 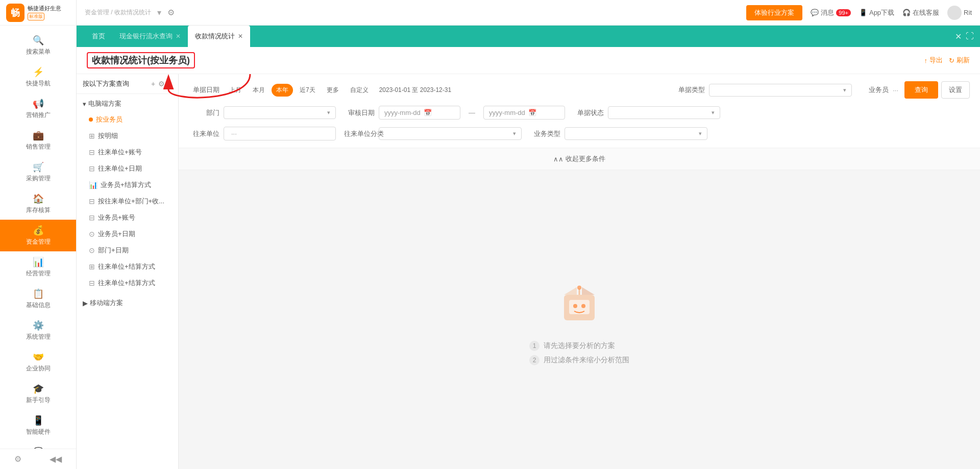 What do you see at coordinates (359, 134) in the screenshot?
I see `cp-type-label: 往来单位分类` at bounding box center [359, 134].